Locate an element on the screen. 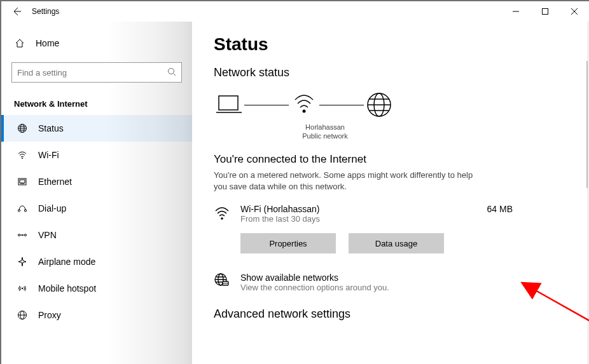 The image size is (589, 364). window-controls is located at coordinates (545, 11).